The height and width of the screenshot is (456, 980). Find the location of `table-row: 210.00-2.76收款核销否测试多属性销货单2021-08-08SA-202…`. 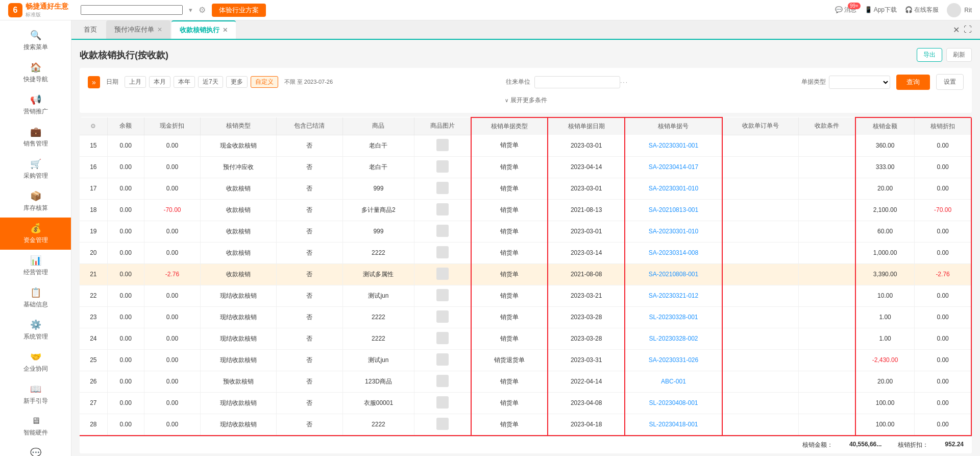

table-row: 210.00-2.76收款核销否测试多属性销货单2021-08-08SA-202… is located at coordinates (526, 274).